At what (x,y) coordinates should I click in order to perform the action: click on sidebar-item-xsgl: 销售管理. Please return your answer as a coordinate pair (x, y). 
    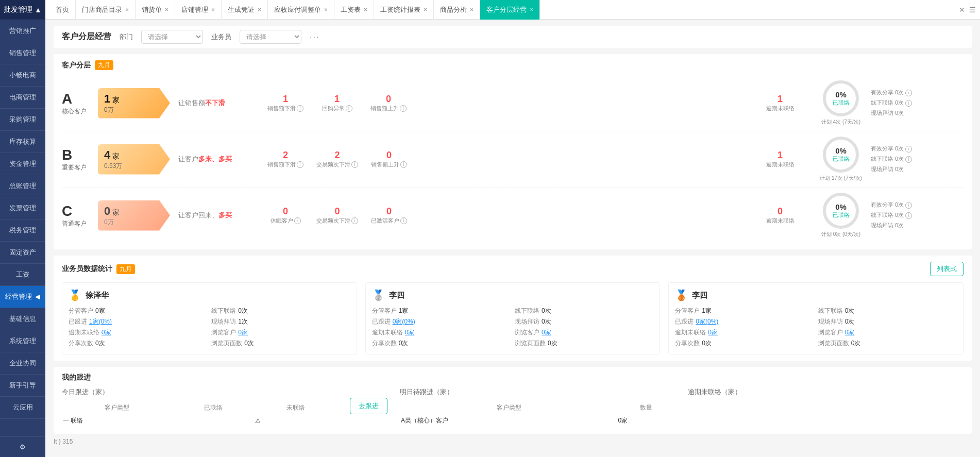
    Looking at the image, I should click on (23, 54).